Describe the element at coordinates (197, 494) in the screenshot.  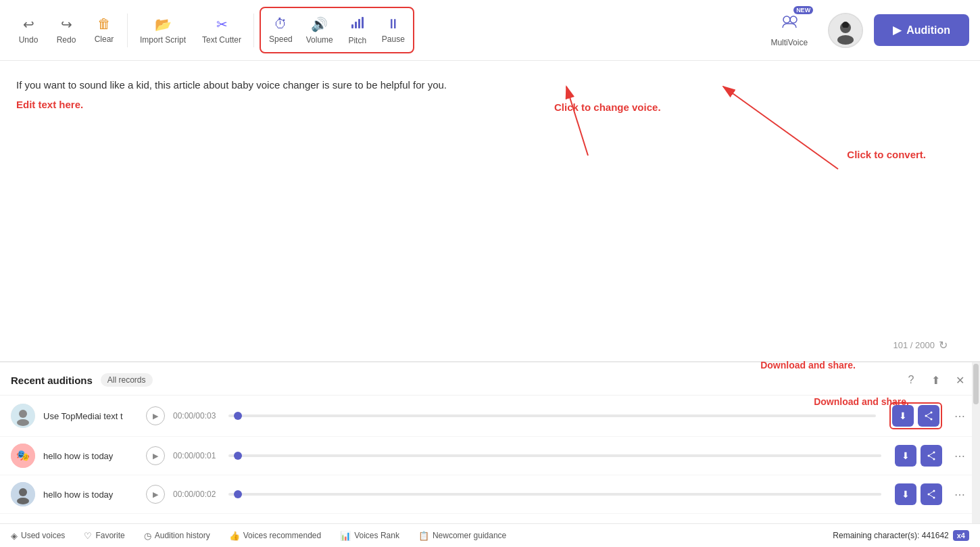
I see `time-3: 00:00/00:02` at that location.